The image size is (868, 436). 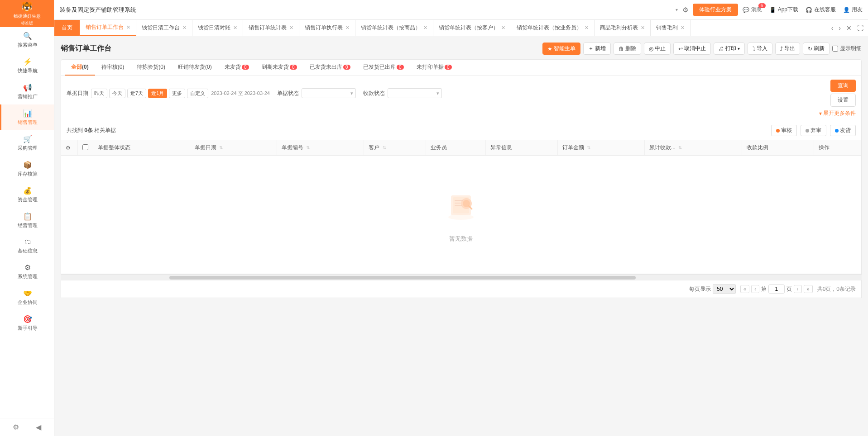 What do you see at coordinates (849, 28) in the screenshot?
I see `tab-close-all-btn: ✕` at bounding box center [849, 28].